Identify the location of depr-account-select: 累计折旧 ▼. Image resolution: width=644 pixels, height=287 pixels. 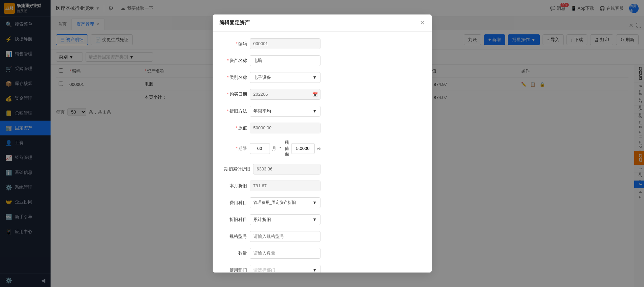
(285, 220).